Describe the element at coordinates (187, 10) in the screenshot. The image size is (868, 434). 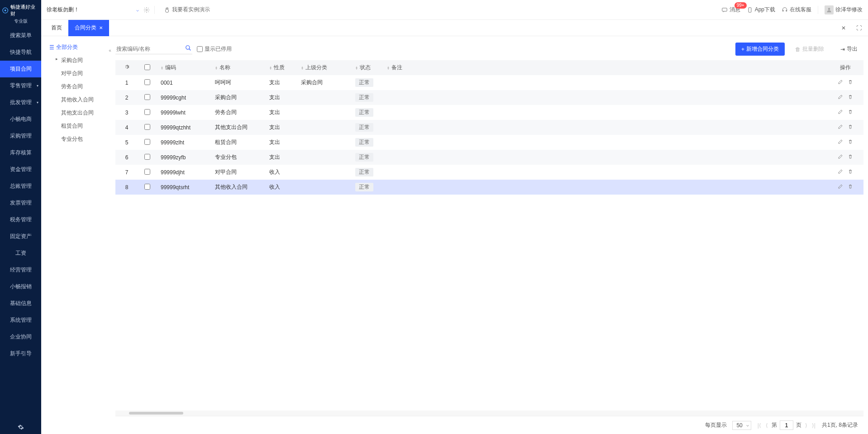
I see `demo-link: 我要看实例演示` at that location.